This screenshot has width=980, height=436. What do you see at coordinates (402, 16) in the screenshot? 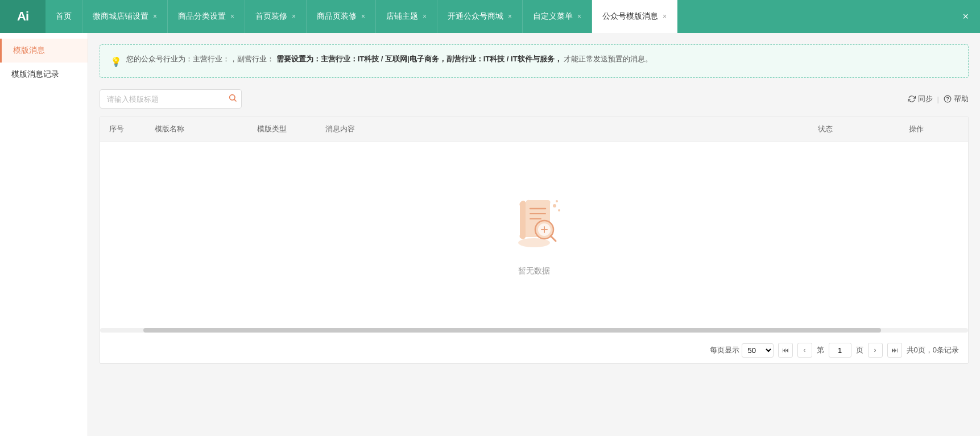
I see `tab-store-theme-label: 店铺主题` at bounding box center [402, 16].